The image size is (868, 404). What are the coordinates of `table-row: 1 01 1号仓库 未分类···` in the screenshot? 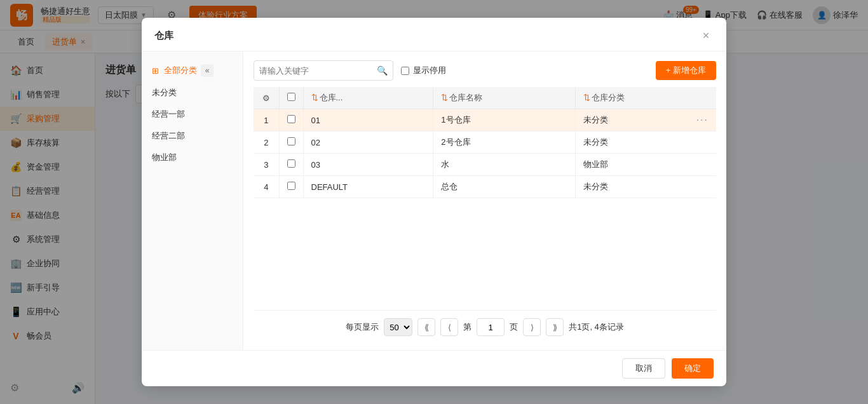 It's located at (485, 121).